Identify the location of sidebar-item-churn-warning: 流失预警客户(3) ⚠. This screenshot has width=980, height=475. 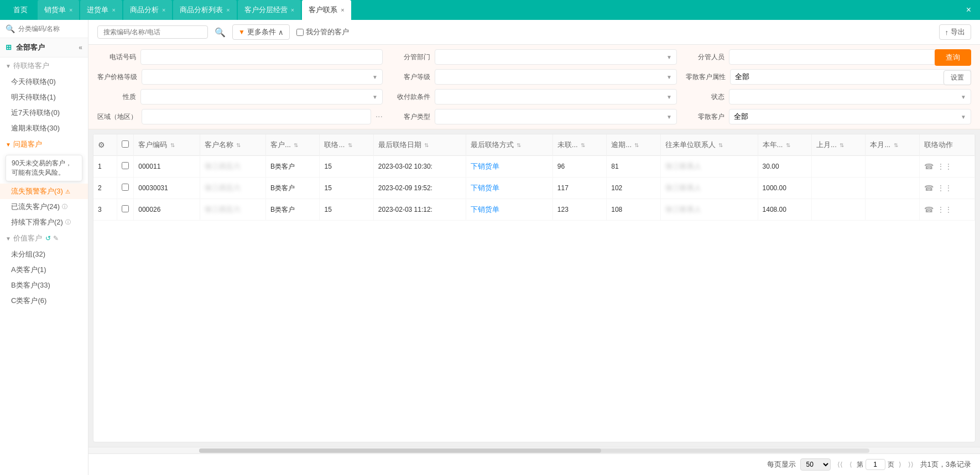
(44, 191).